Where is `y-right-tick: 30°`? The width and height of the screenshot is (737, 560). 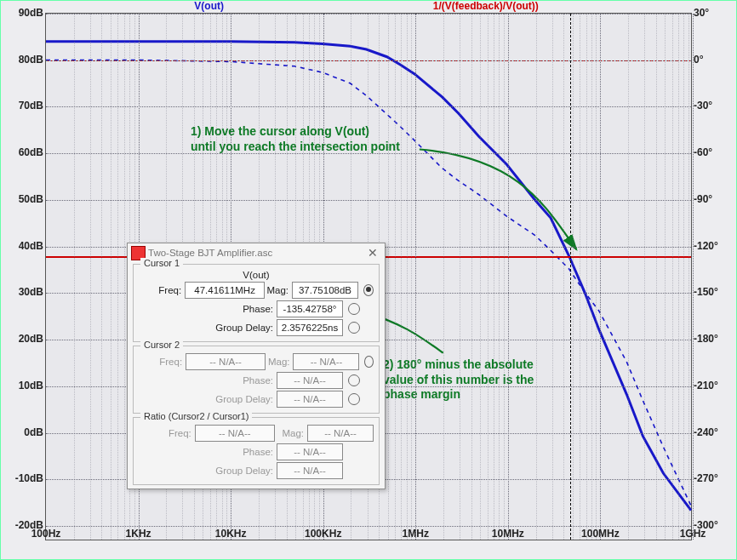 y-right-tick: 30° is located at coordinates (713, 13).